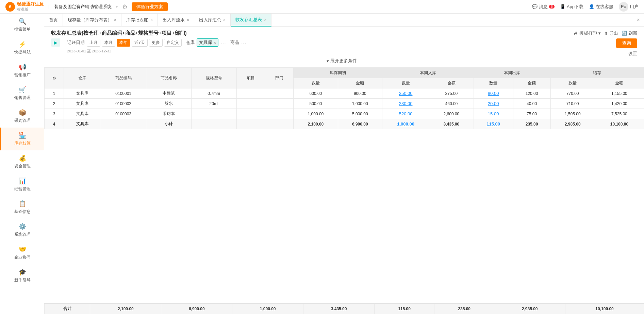 The image size is (644, 314). What do you see at coordinates (592, 7) in the screenshot?
I see `service-icon: 👤` at bounding box center [592, 7].